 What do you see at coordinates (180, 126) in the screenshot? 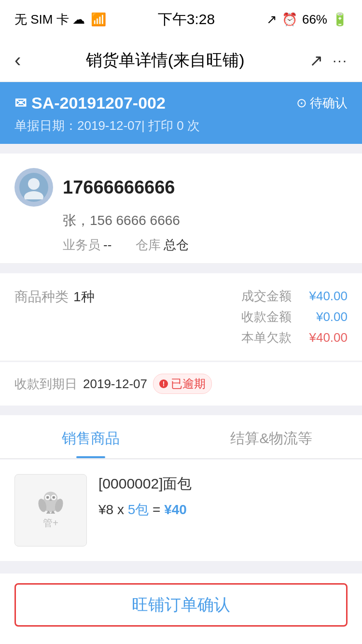
I see `print-count: 0` at bounding box center [180, 126].